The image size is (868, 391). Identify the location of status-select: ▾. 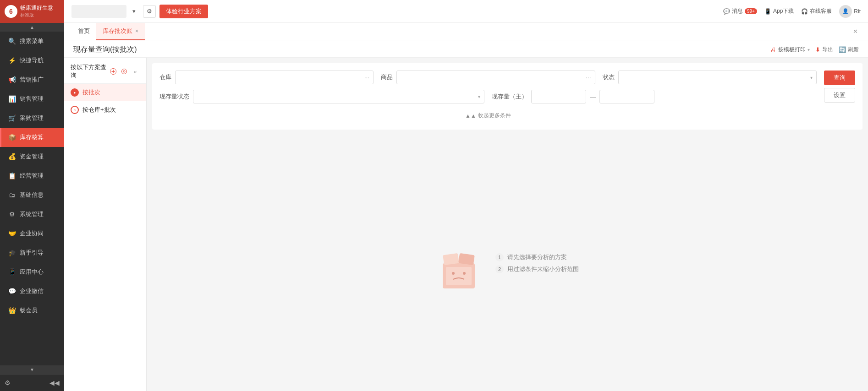
(718, 77).